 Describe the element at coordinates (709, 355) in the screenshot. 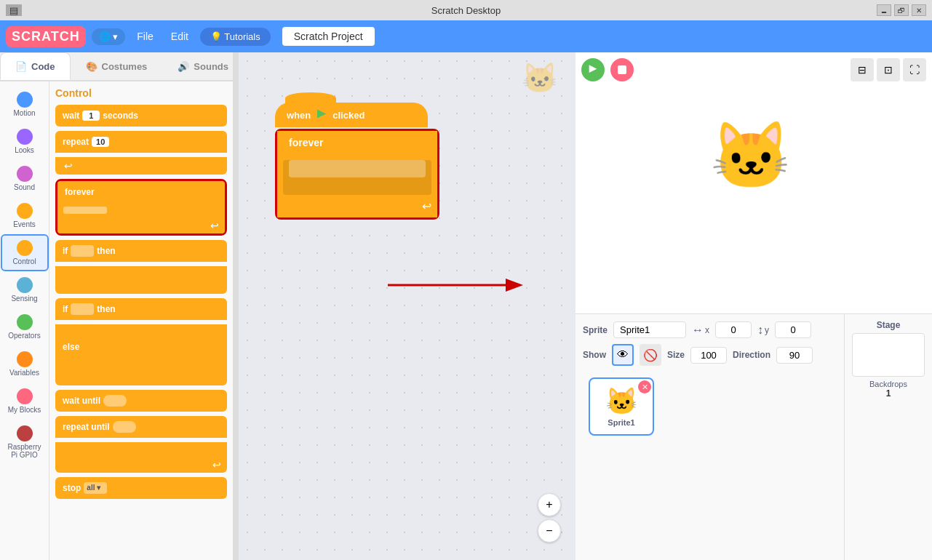

I see `size-input` at that location.